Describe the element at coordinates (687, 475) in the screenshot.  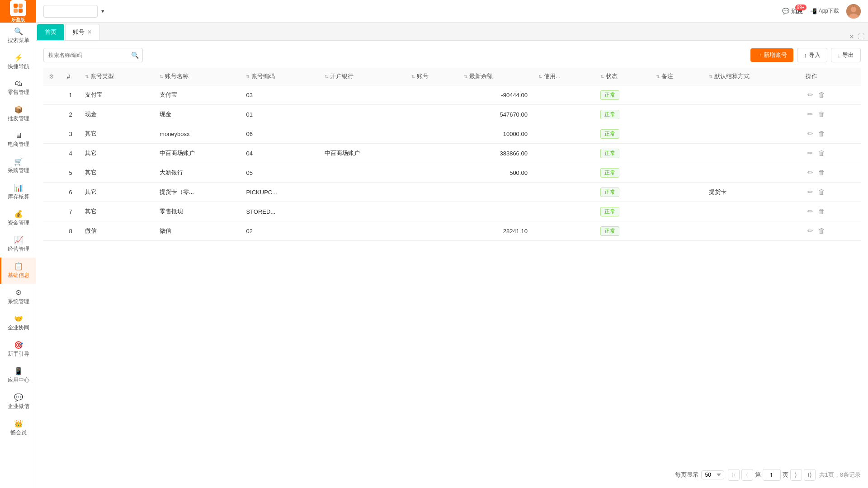
I see `page-size-label: 每页显示` at that location.